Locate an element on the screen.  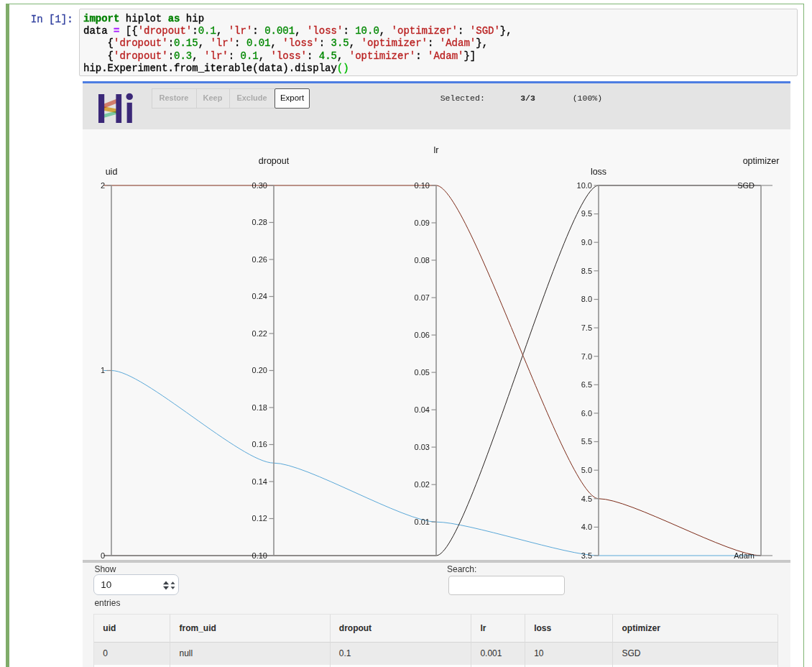
svg-text: 10.0 is located at coordinates (585, 185).